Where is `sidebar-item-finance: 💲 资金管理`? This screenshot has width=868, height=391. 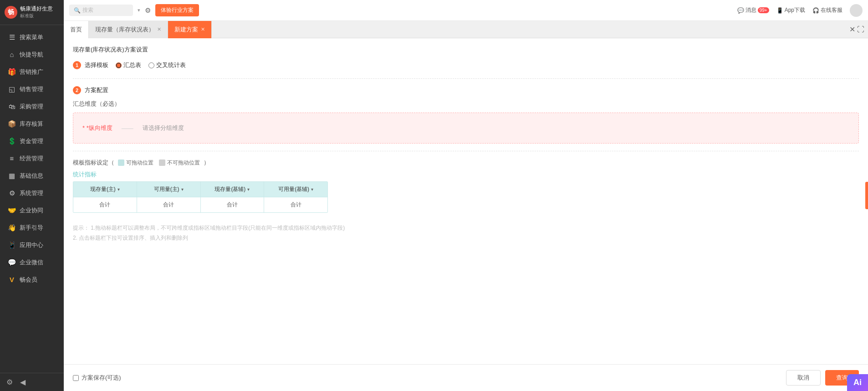
sidebar-item-finance: 💲 资金管理 is located at coordinates (32, 141).